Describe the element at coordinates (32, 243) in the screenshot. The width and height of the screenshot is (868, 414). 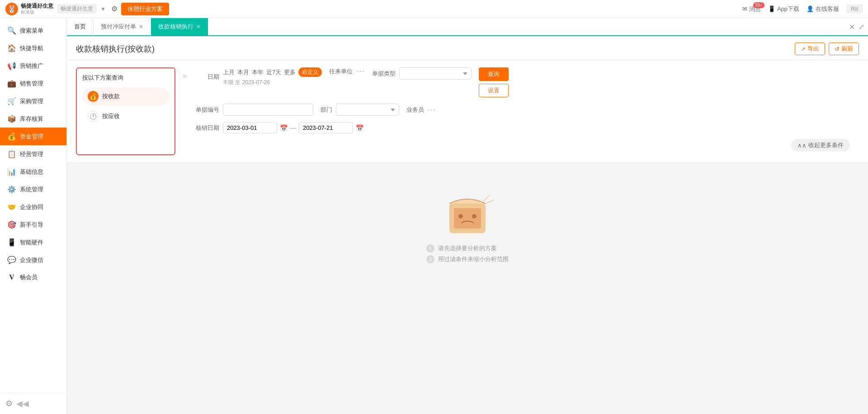
I see `sidebar-item-label: 智能硬件` at that location.